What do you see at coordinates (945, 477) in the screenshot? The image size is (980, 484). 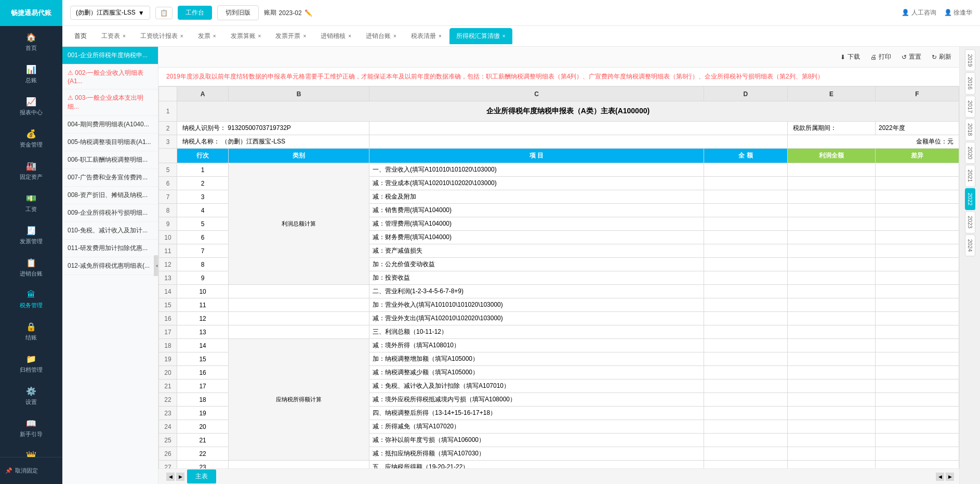 I see `scroll-arrows: ◀ ▶` at bounding box center [945, 477].